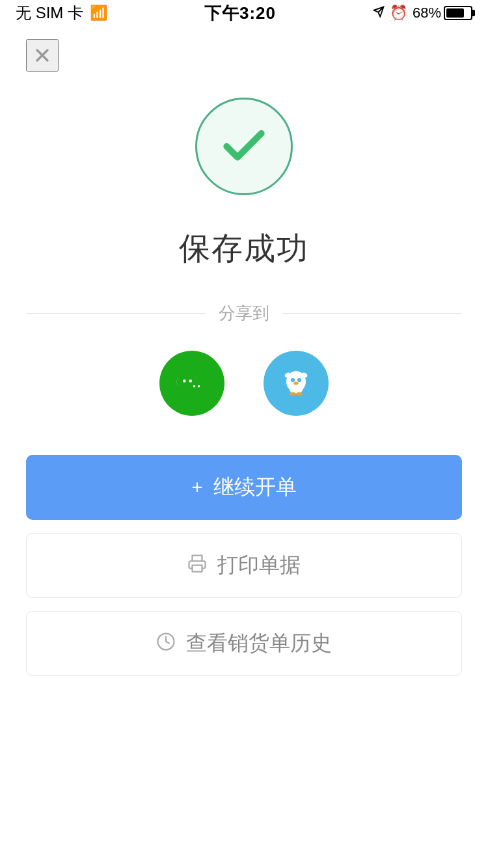  I want to click on share-divider: 分享到, so click(244, 314).